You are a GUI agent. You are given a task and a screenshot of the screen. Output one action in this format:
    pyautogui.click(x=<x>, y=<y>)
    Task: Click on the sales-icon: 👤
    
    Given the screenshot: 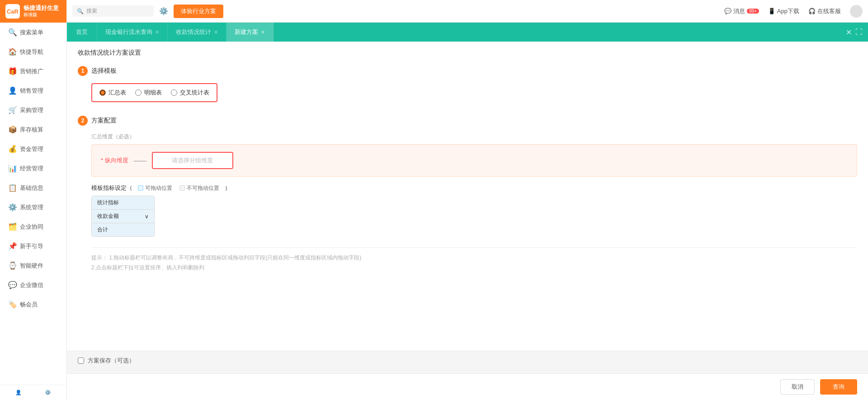 What is the action you would take?
    pyautogui.click(x=12, y=90)
    